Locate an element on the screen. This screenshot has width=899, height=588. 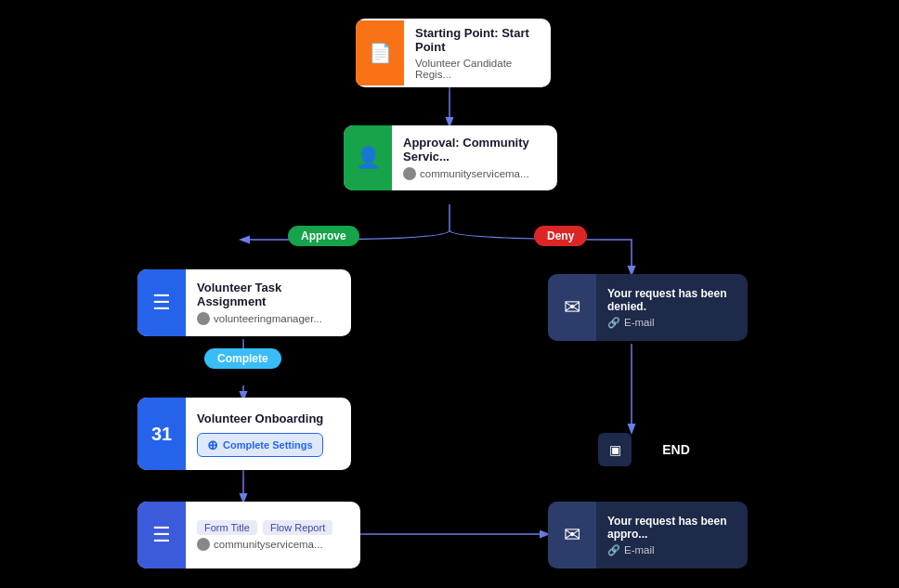
deny-email-title: Your request has been denied. is located at coordinates (672, 300).